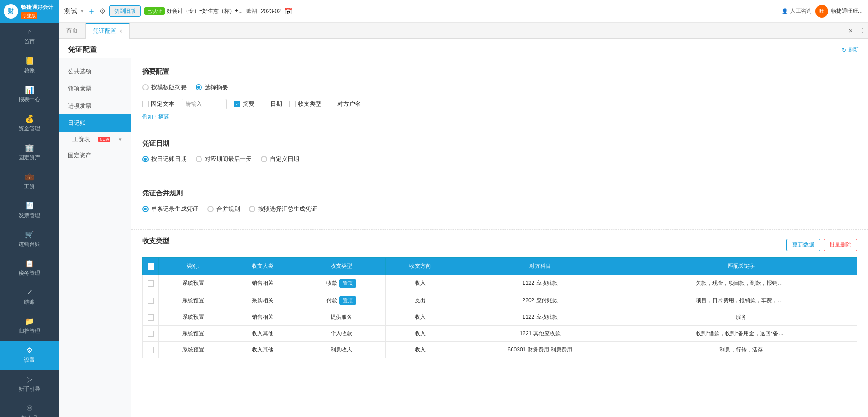 This screenshot has width=868, height=417. I want to click on topbar-gear-icon: ⚙, so click(102, 11).